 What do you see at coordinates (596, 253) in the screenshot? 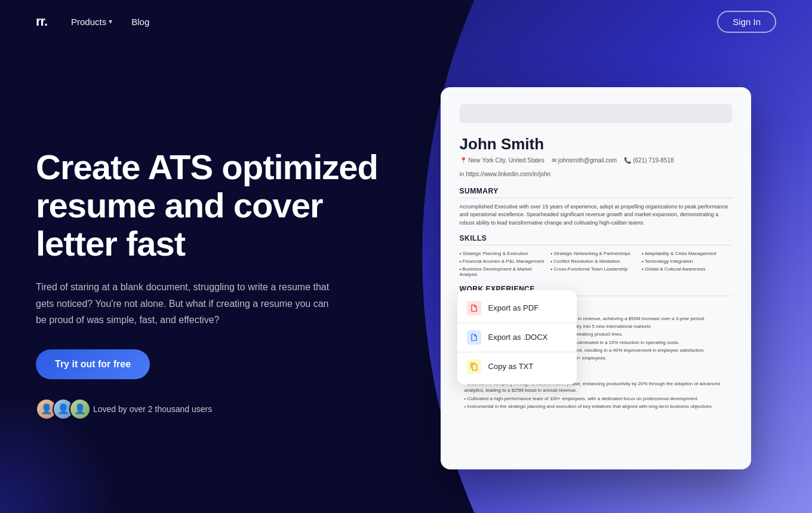
I see `skill-item: Strategic Networking & Partnerships` at bounding box center [596, 253].